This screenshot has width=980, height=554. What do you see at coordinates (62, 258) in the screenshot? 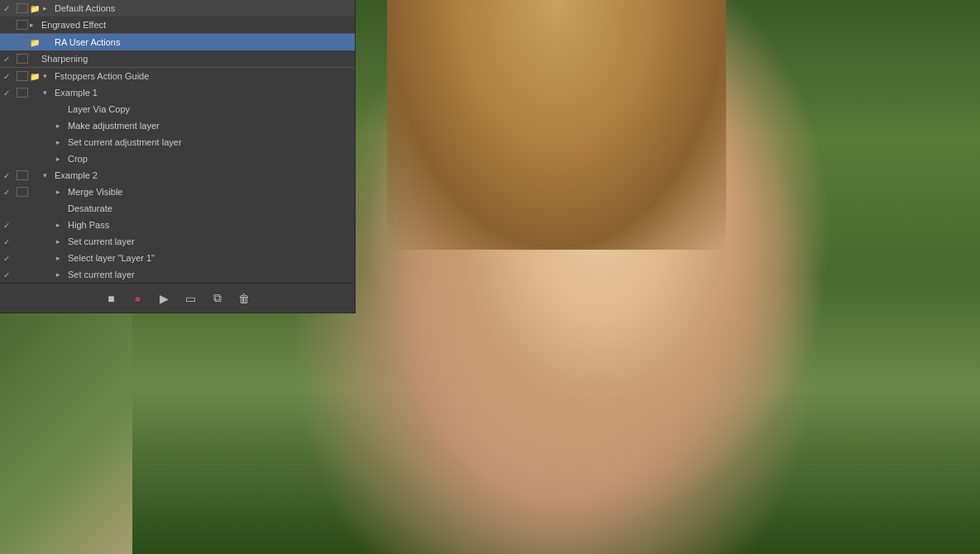
I see `arrow-select-layer-1: ▸` at bounding box center [62, 258].